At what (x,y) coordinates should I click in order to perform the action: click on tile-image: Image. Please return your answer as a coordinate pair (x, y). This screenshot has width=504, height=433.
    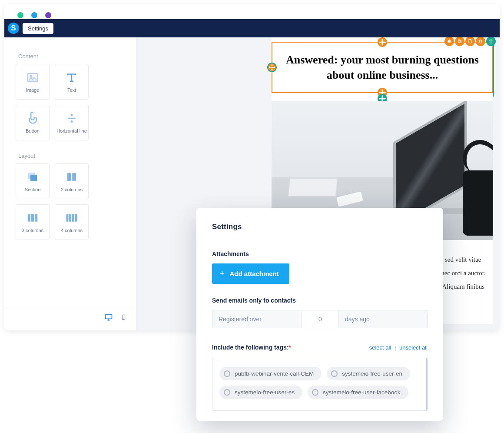
    Looking at the image, I should click on (33, 82).